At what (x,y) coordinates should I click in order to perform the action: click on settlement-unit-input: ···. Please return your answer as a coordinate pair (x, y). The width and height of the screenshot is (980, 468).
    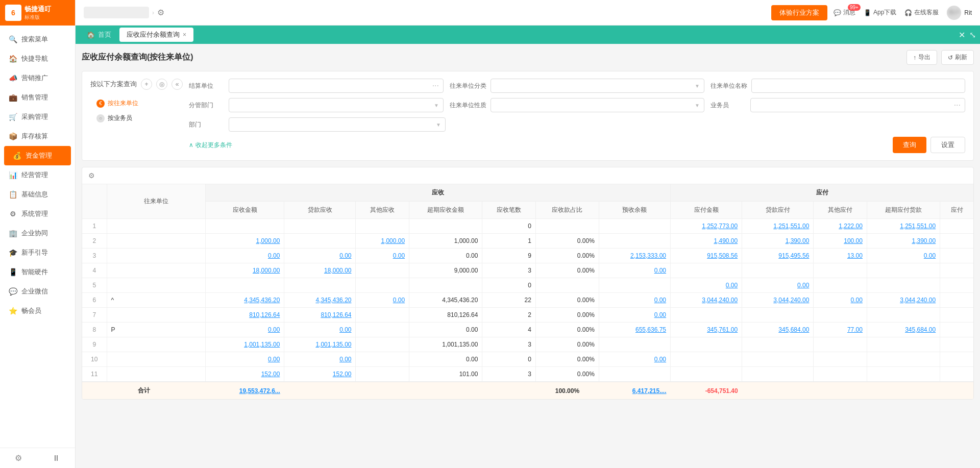
    Looking at the image, I should click on (336, 86).